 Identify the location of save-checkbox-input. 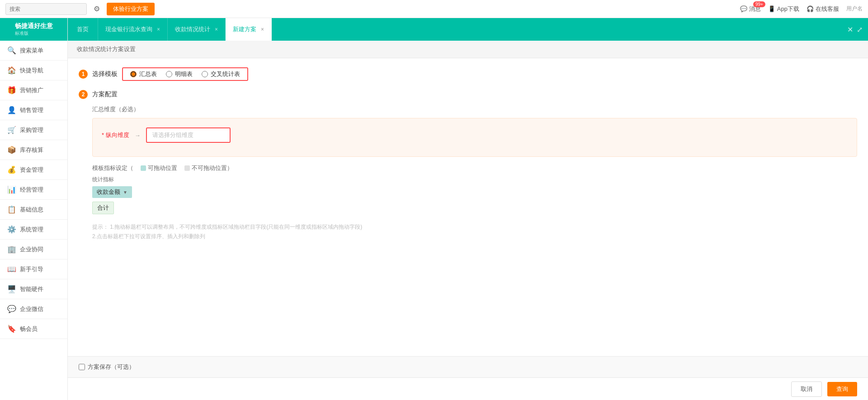
(82, 367).